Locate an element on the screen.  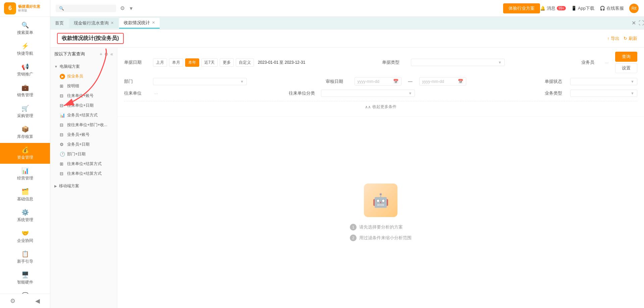
tab-home: 首页 is located at coordinates (59, 23).